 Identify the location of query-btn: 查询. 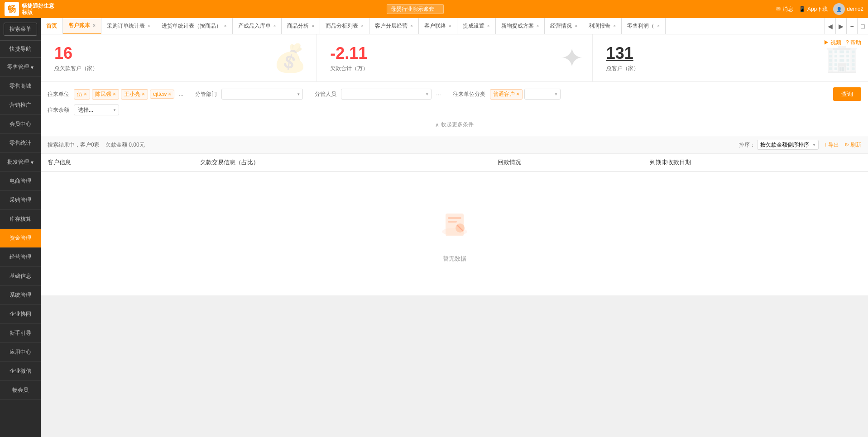
(847, 94).